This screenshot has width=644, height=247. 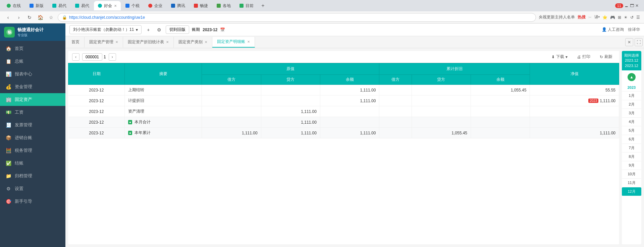 What do you see at coordinates (159, 30) in the screenshot?
I see `account-settings-button: ⚙` at bounding box center [159, 30].